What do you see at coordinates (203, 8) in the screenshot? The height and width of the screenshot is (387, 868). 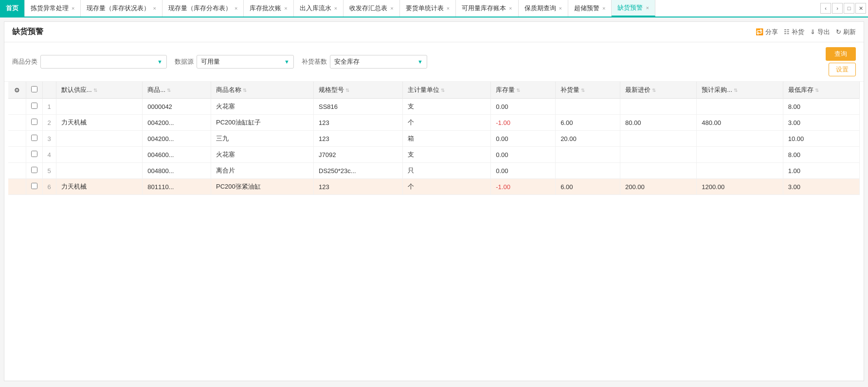 I see `tab-inventory-dist: 现存量（库存分布表）×` at bounding box center [203, 8].